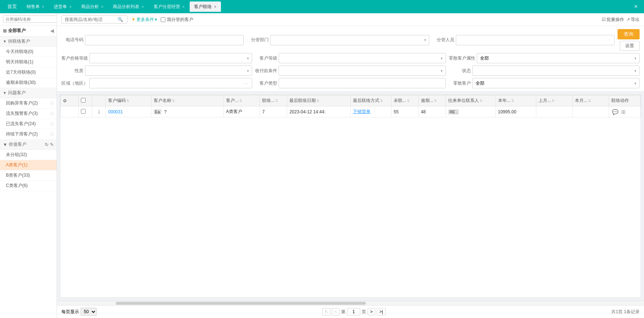 Image resolution: width=644 pixels, height=318 pixels. What do you see at coordinates (83, 100) in the screenshot?
I see `select-all-checkbox` at bounding box center [83, 100].